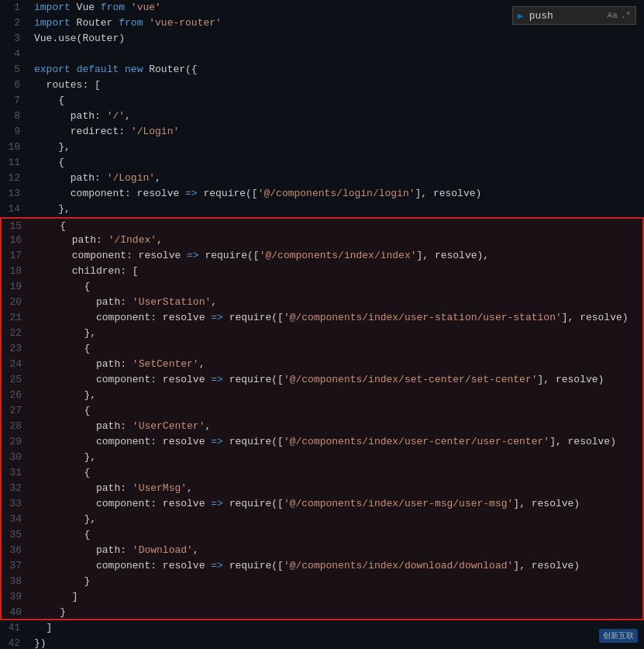  Describe the element at coordinates (322, 318) in the screenshot. I see `code-line: 21 component: resolve => require(['@/com…` at that location.